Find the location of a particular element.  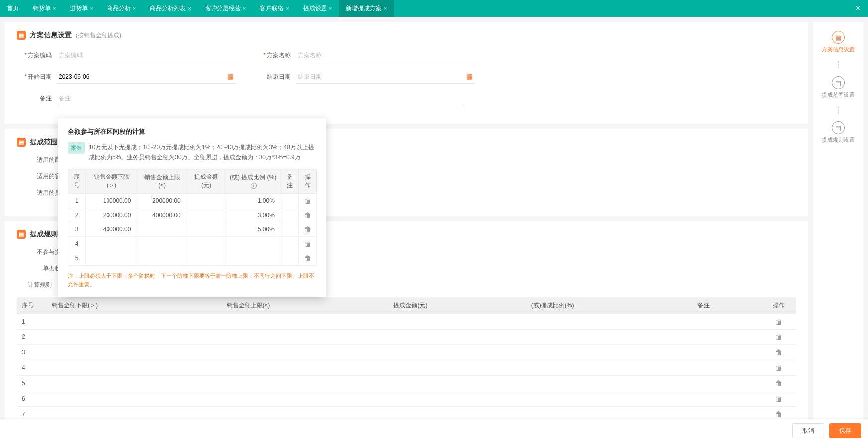

tab-new-commission-plan: 新增提成方案× is located at coordinates (366, 8).